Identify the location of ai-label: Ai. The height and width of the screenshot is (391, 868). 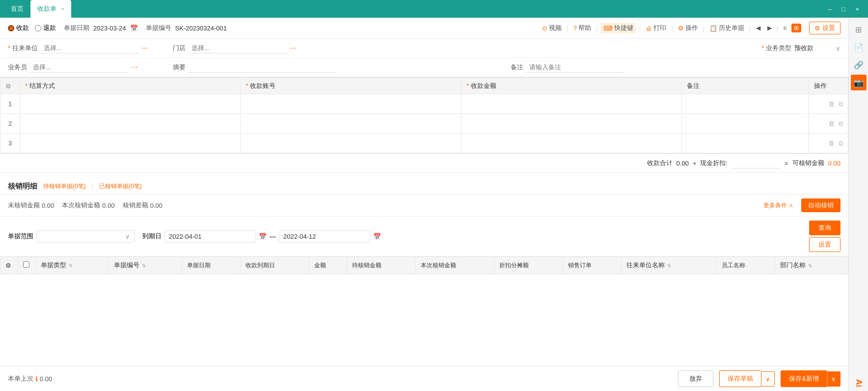
(859, 383).